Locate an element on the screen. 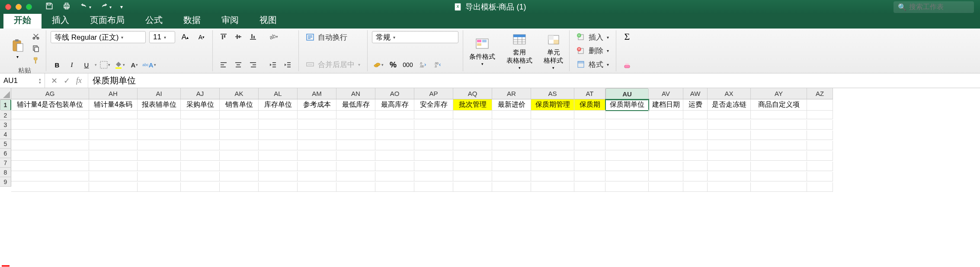 This screenshot has width=980, height=267. formula-input is located at coordinates (534, 80).